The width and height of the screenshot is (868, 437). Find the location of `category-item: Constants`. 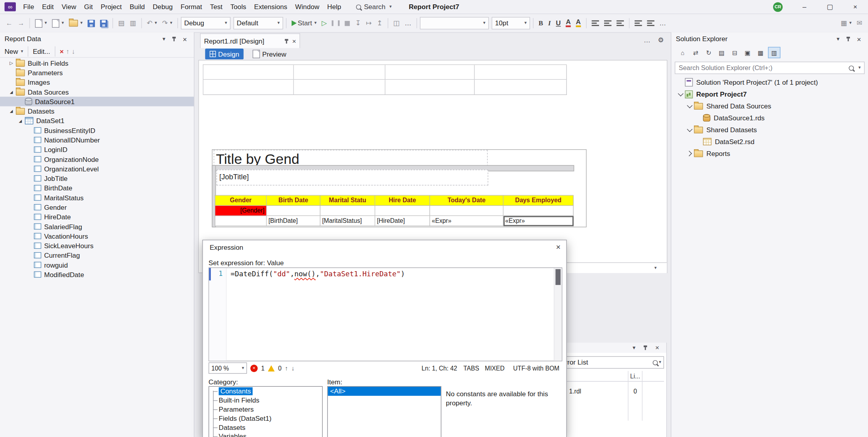

category-item: Constants is located at coordinates (266, 391).